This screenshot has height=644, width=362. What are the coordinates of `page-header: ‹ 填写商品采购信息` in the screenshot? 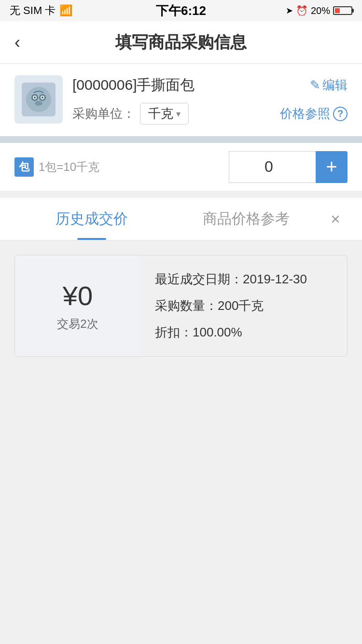 It's located at (181, 42).